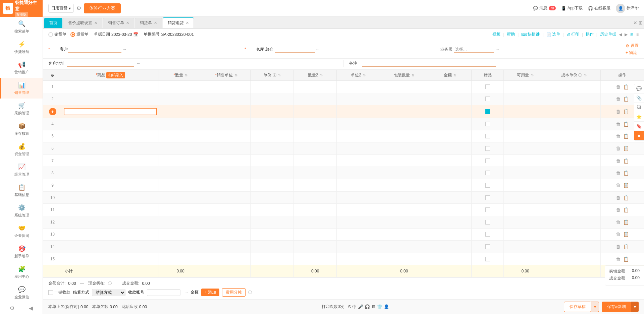 Image resolution: width=644 pixels, height=314 pixels. What do you see at coordinates (12, 308) in the screenshot?
I see `settings-icon: ⚙` at bounding box center [12, 308].